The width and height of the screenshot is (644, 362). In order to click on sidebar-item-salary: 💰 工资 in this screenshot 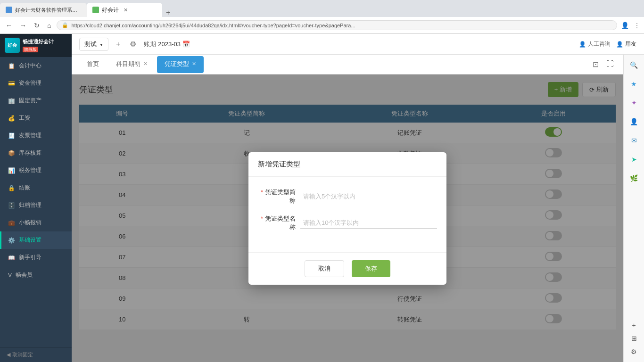, I will do `click(36, 118)`.